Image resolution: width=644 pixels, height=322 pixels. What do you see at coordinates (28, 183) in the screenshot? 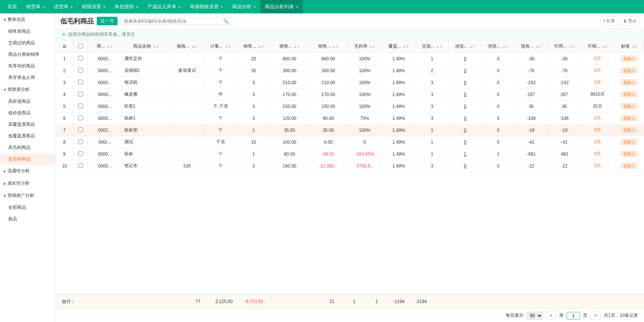
I see `sidebar-group-growth: ▸ 成长性分析` at bounding box center [28, 183].